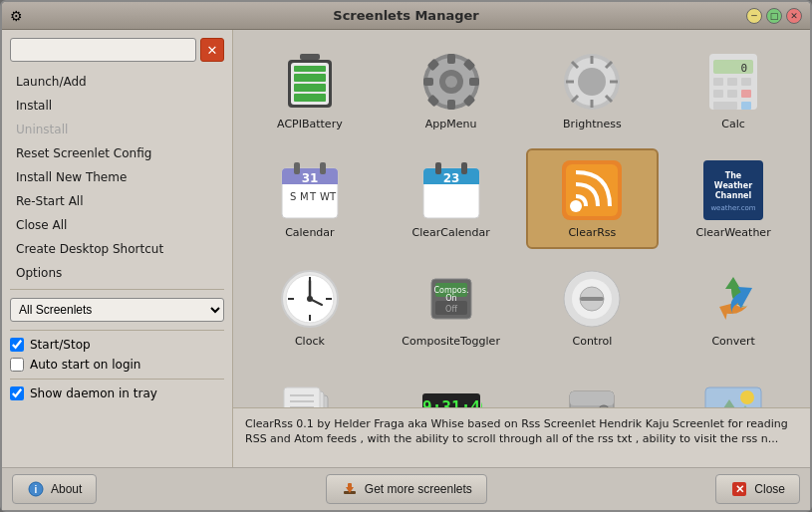  I want to click on sidebar-item-launch-add: Launch/Add, so click(118, 82).